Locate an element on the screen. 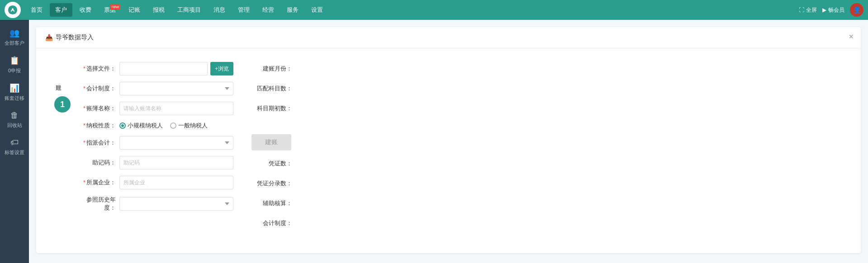  nav-home: 首页 is located at coordinates (37, 10).